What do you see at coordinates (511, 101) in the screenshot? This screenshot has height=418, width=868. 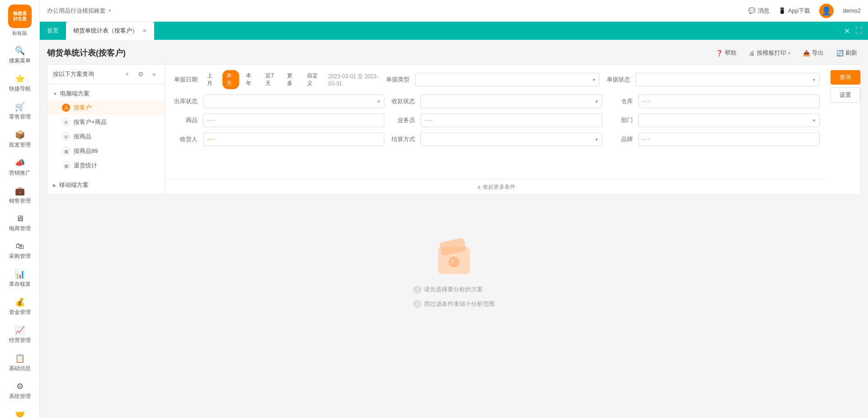 I see `payment-status-select: ▾` at bounding box center [511, 101].